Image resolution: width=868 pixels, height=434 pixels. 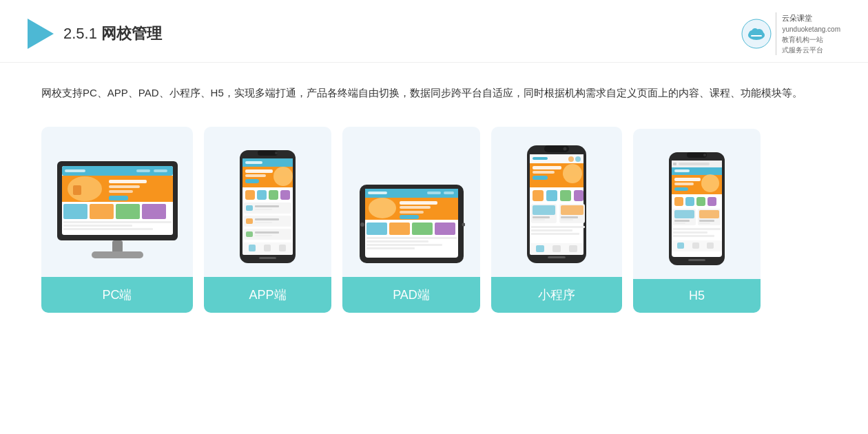 What do you see at coordinates (41, 34) in the screenshot?
I see `logo-triangle-icon` at bounding box center [41, 34].